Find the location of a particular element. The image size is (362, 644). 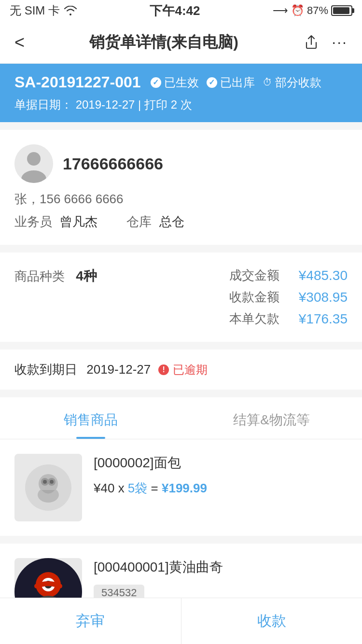

summary-left: 商品种类 4种 is located at coordinates (56, 278).